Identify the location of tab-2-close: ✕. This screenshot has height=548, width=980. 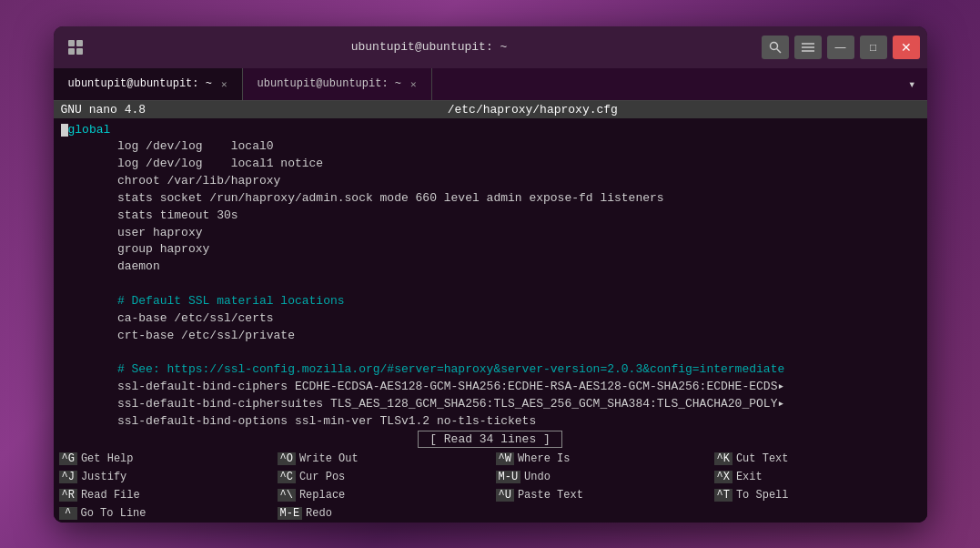
(413, 84).